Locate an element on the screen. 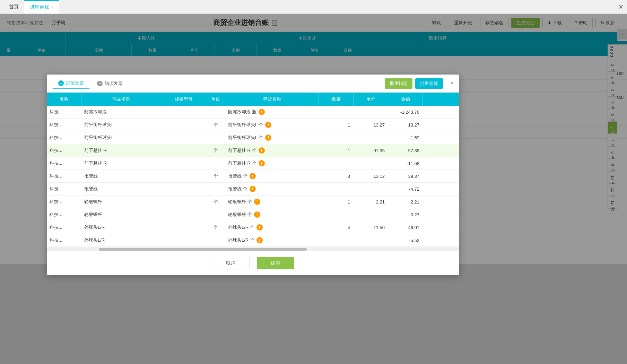 This screenshot has width=627, height=364. tab-purchase-invoice: ↩ 进项发票 is located at coordinates (71, 83).